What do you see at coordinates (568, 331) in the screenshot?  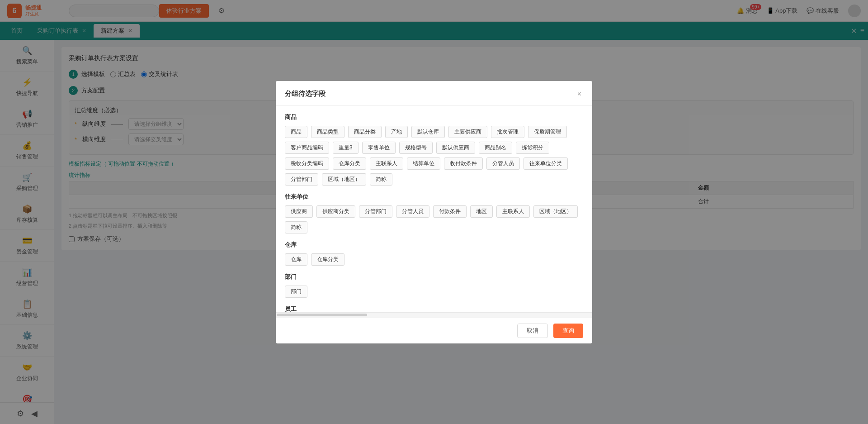 I see `confirm-button: 查询` at bounding box center [568, 331].